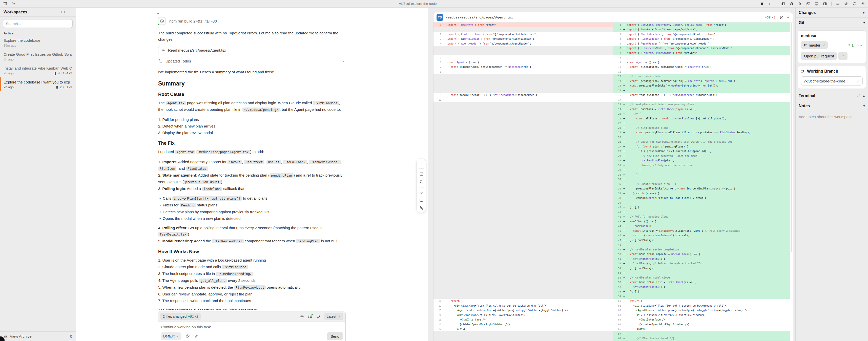  I want to click on tool-call-label: Read medusa/src/pages/Agent.tsx, so click(197, 50).